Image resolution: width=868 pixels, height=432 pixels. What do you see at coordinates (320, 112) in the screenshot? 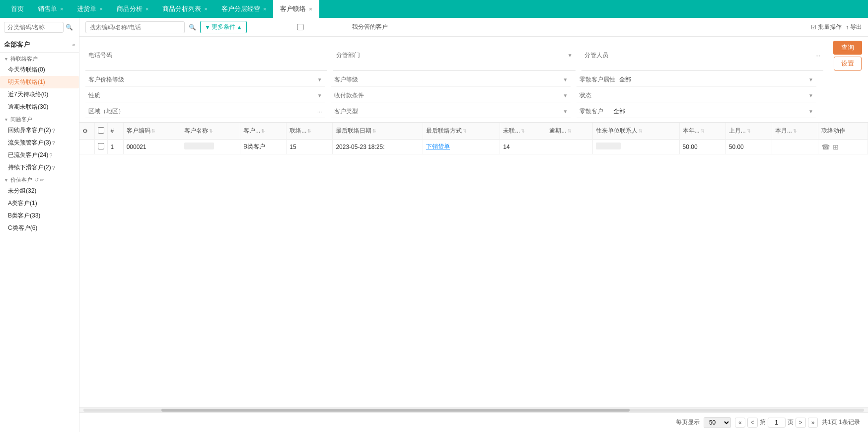
I see `filter-region-dots: ···` at bounding box center [320, 112].